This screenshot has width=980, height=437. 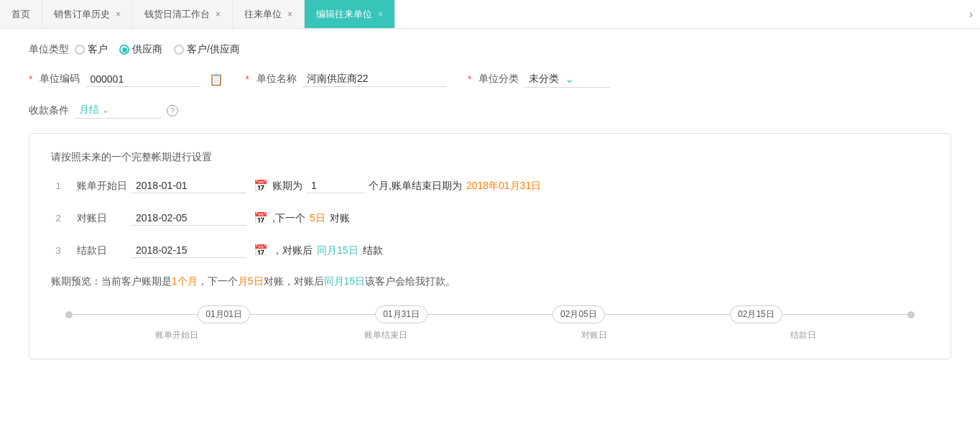 What do you see at coordinates (91, 50) in the screenshot?
I see `radio-customer: 客户` at bounding box center [91, 50].